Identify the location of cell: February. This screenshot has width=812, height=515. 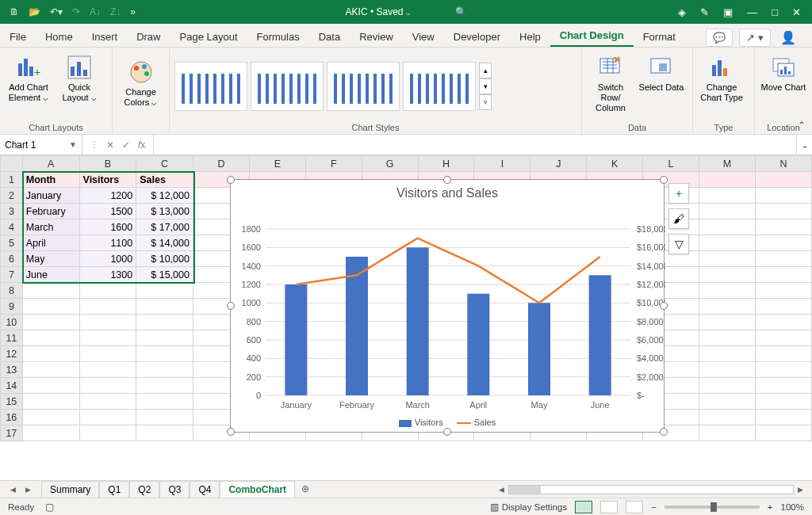
(51, 212).